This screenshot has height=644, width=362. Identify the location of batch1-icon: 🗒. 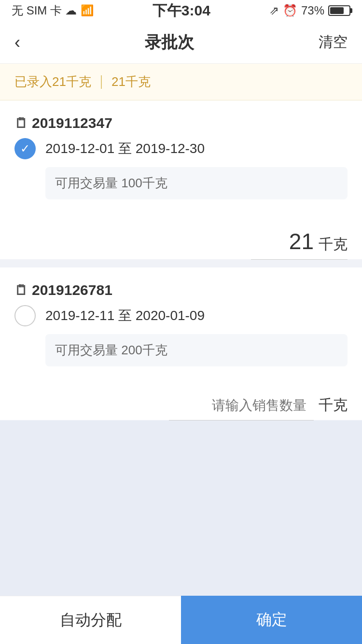
(21, 124).